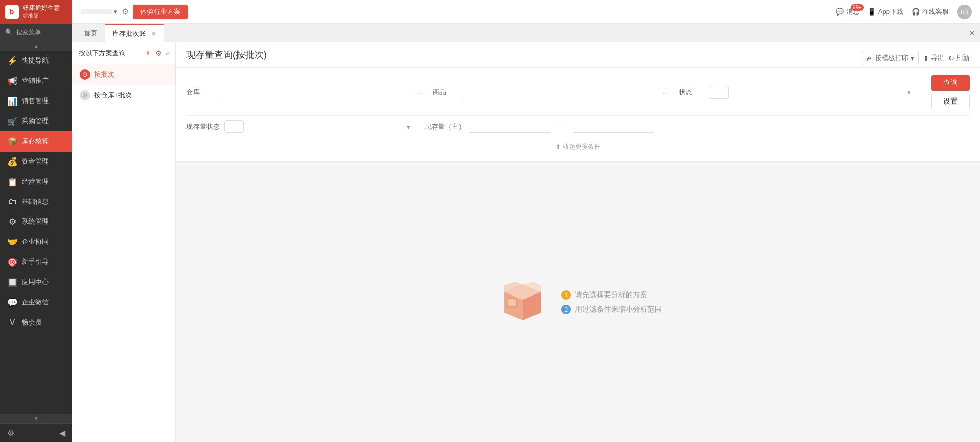 This screenshot has height=442, width=980. Describe the element at coordinates (578, 147) in the screenshot. I see `collapse-more-conditions-button: ⬆ 收起更多条件` at that location.